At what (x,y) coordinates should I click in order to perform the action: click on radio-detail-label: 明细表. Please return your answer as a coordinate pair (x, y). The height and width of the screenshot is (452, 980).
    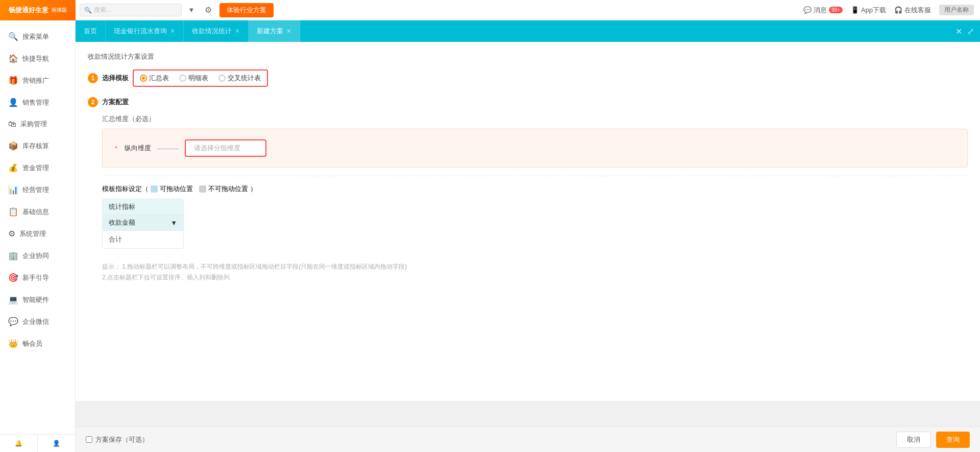
    Looking at the image, I should click on (198, 78).